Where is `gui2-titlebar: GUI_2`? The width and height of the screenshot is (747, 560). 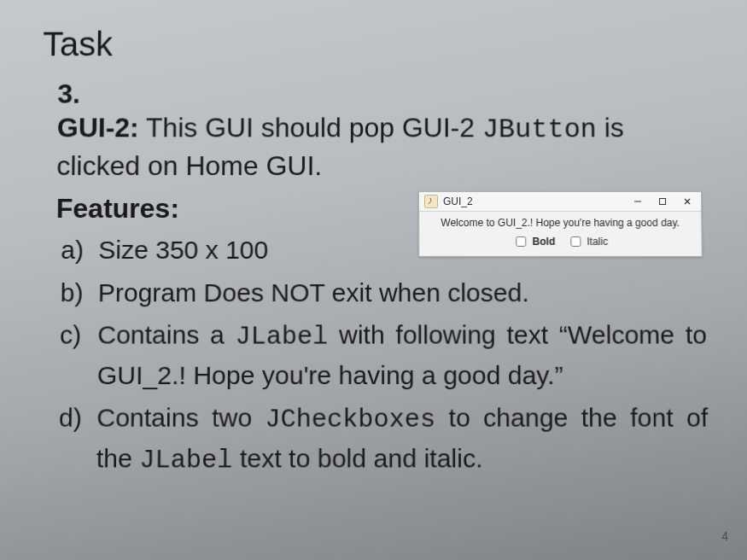 gui2-titlebar: GUI_2 is located at coordinates (560, 201).